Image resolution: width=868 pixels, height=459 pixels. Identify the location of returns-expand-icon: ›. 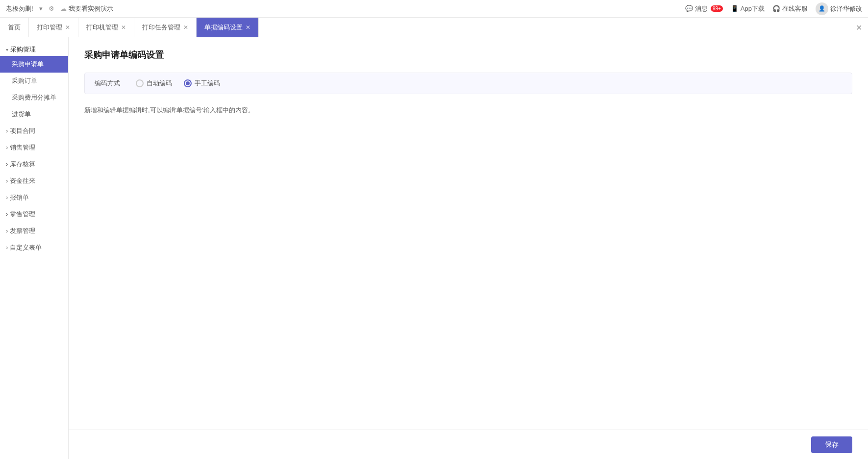
(8, 197).